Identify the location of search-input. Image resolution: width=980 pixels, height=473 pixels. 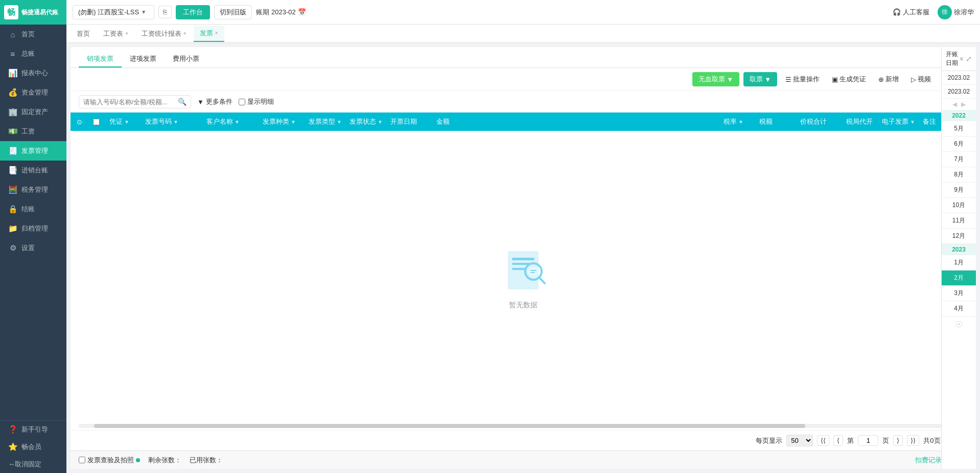
(130, 102).